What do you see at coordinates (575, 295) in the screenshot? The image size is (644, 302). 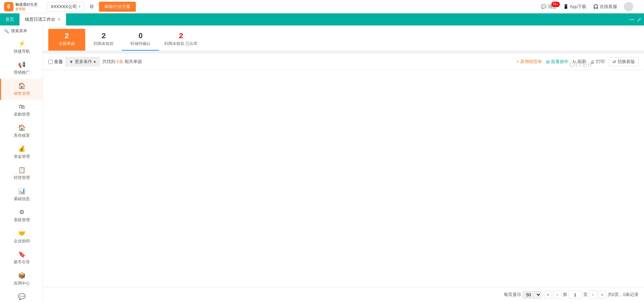 I see `page-input` at bounding box center [575, 295].